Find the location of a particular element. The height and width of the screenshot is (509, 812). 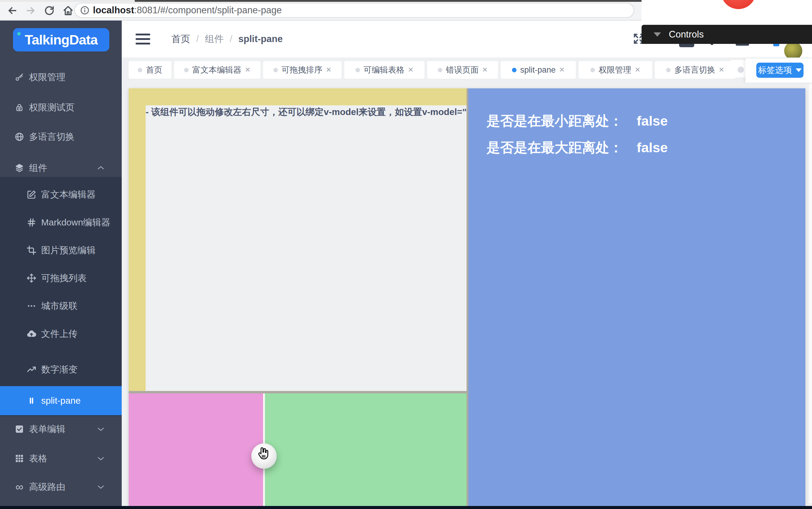

tab-dot-active is located at coordinates (514, 70).